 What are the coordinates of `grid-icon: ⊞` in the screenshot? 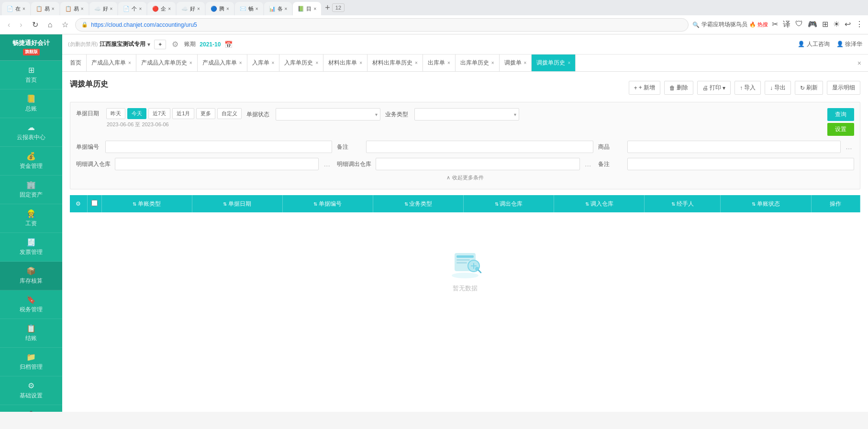 It's located at (825, 25).